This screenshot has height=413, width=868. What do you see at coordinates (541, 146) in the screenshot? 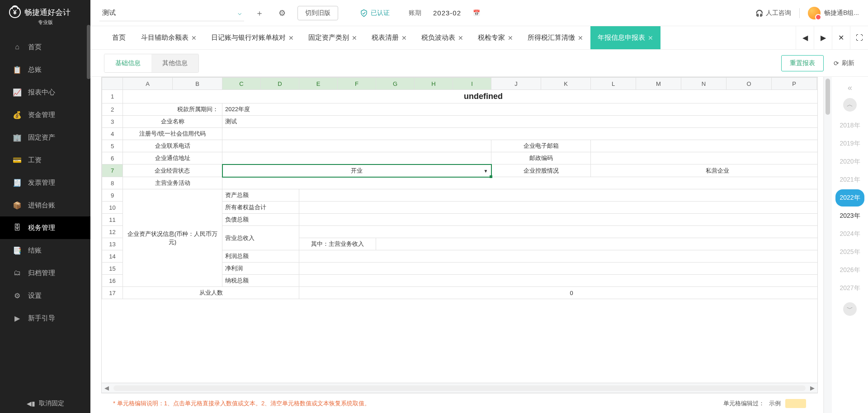
I see `cell: 企业电子邮箱` at bounding box center [541, 146].